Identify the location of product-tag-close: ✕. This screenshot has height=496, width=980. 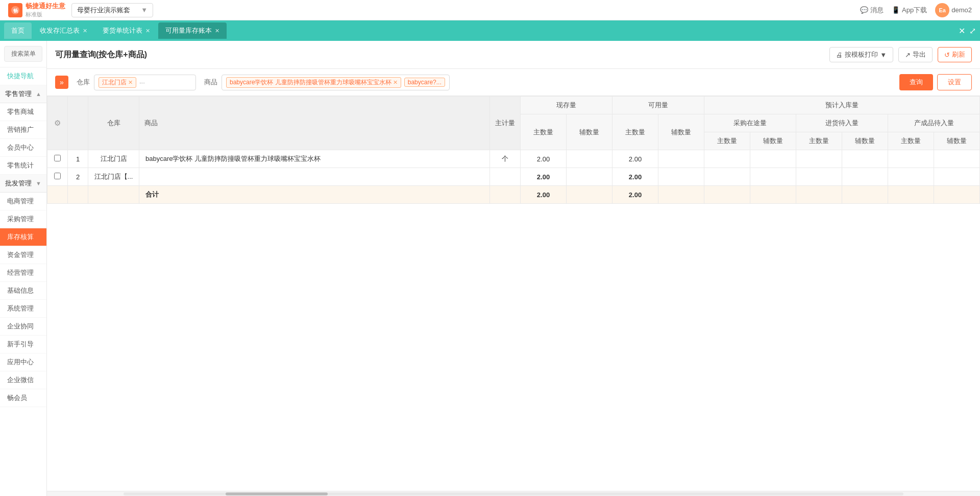
(395, 83).